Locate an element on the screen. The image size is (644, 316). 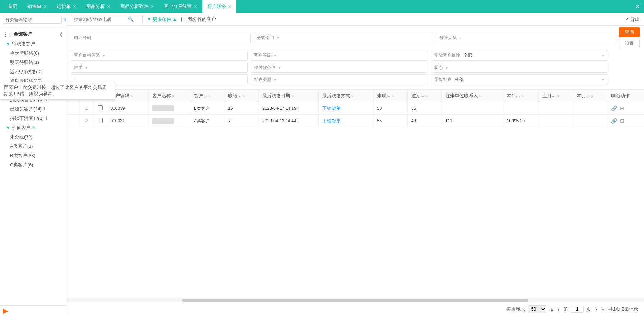
sidebar-item-c-class: C类客户(6) is located at coordinates (33, 165).